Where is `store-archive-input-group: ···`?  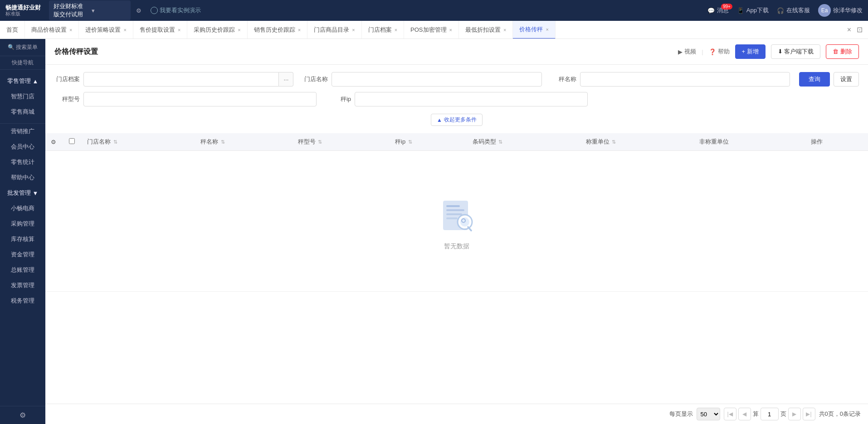
store-archive-input-group: ··· is located at coordinates (189, 79).